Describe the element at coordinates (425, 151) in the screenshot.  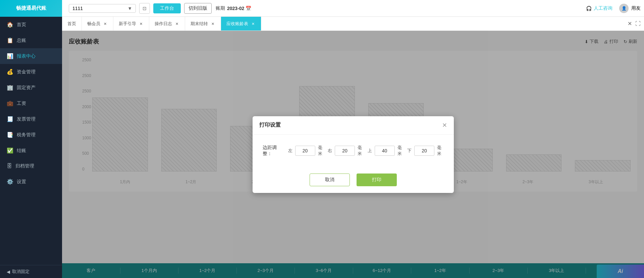
I see `bottom-margin-group: 下 毫米` at that location.